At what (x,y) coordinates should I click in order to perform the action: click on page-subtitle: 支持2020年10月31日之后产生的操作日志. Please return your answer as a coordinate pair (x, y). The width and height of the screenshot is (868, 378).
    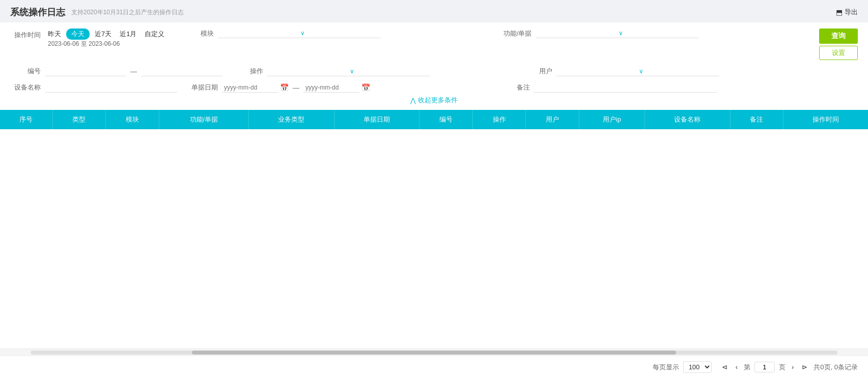
    Looking at the image, I should click on (127, 12).